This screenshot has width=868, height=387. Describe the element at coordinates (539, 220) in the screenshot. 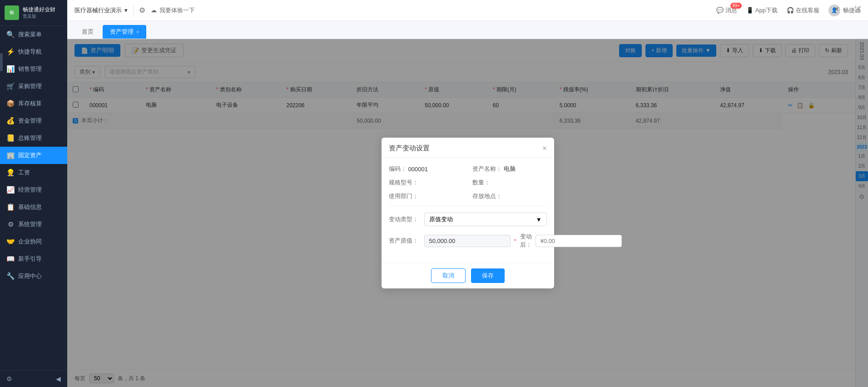

I see `change-type-arrow-icon: ▼` at that location.